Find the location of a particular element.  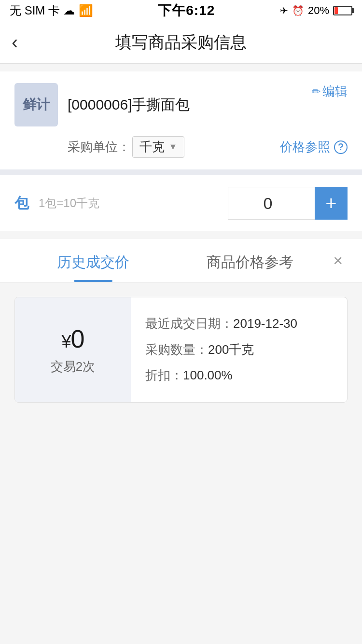

battery-icon is located at coordinates (343, 11).